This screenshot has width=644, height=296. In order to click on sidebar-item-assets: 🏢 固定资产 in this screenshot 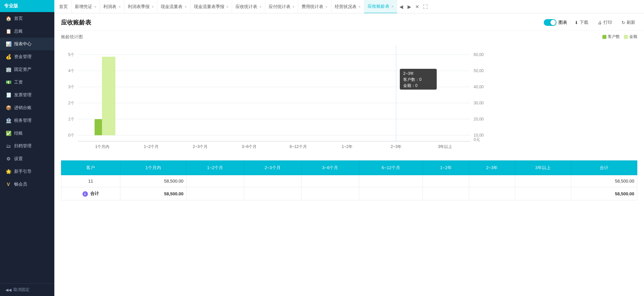, I will do `click(27, 69)`.